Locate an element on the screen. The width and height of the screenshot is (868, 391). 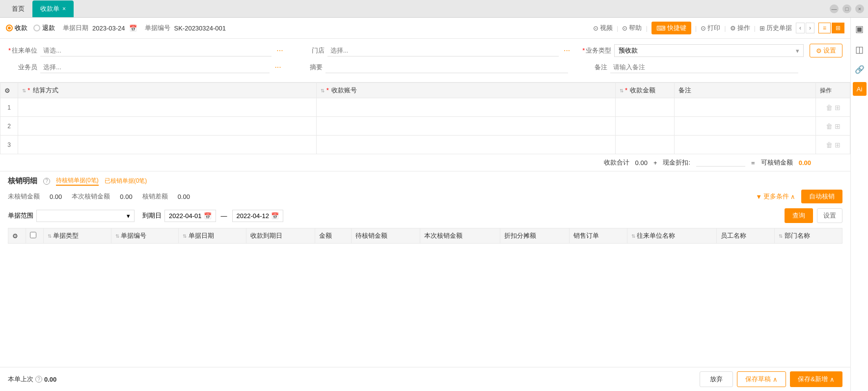
radio-receive: 收款 is located at coordinates (17, 28).